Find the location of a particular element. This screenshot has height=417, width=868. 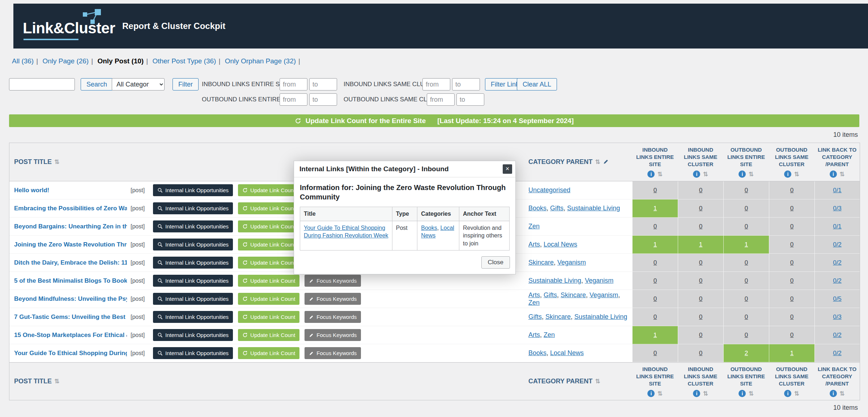

footer-column-header-inbound-entire: INBOUND LINKS ENTIRE SITE i⇅ is located at coordinates (655, 381).